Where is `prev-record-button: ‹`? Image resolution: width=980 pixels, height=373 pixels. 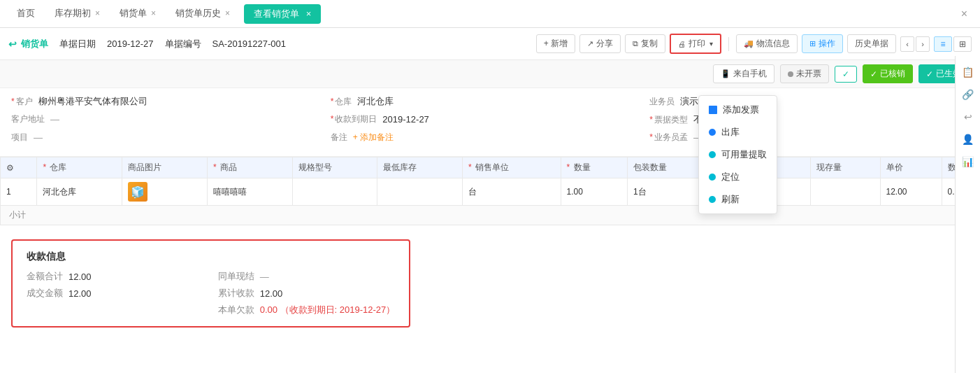 prev-record-button: ‹ is located at coordinates (907, 44).